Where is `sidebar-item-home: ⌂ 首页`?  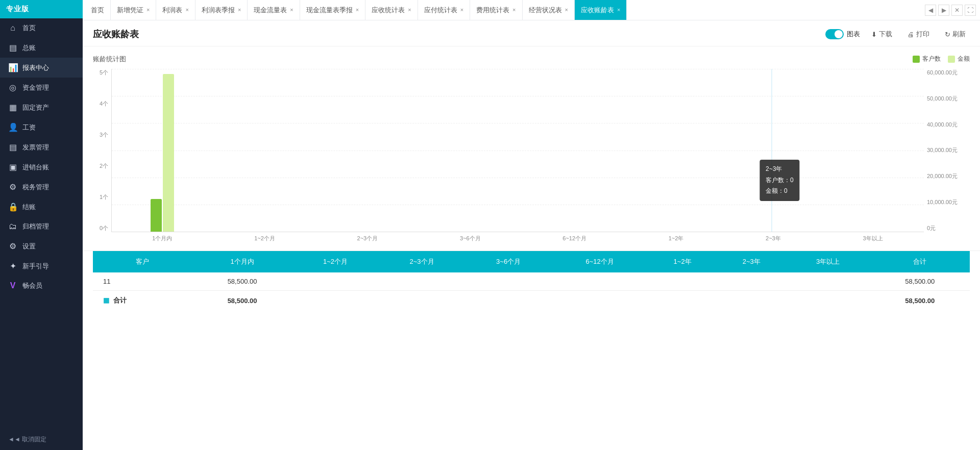
sidebar-item-home: ⌂ 首页 is located at coordinates (41, 28).